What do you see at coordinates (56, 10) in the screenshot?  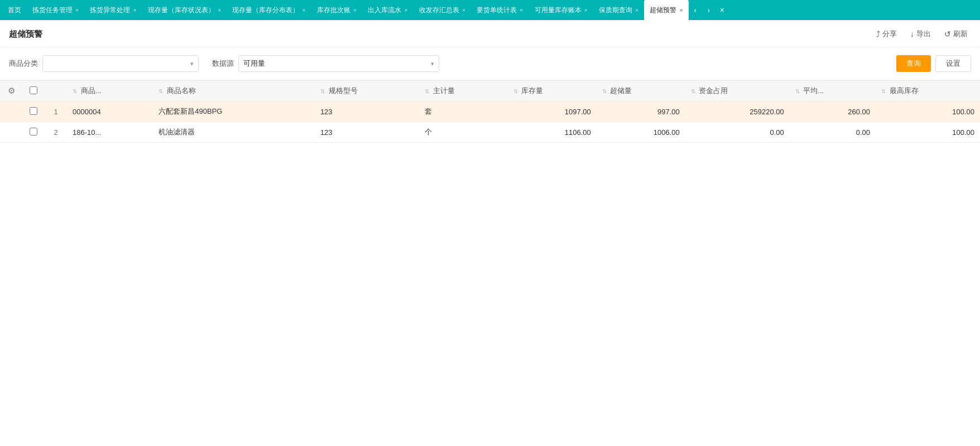 I see `nav-task-mgmt: 拣货任务管理 ×` at bounding box center [56, 10].